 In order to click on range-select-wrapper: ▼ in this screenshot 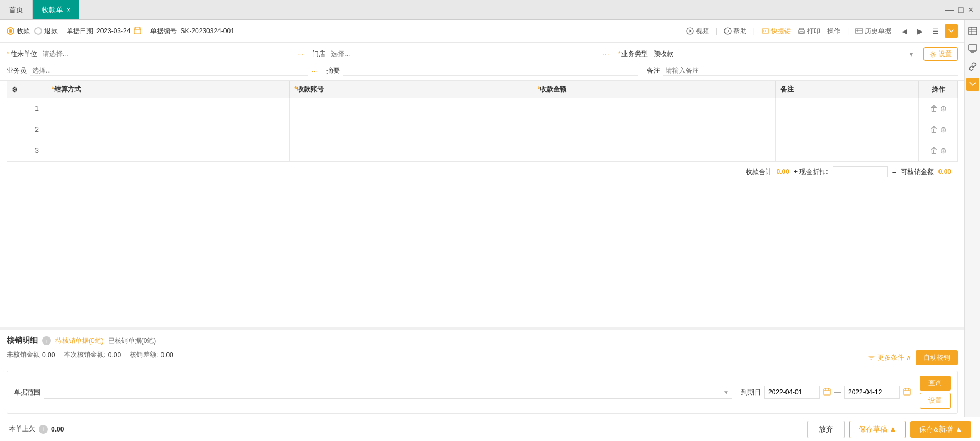, I will do `click(388, 392)`.